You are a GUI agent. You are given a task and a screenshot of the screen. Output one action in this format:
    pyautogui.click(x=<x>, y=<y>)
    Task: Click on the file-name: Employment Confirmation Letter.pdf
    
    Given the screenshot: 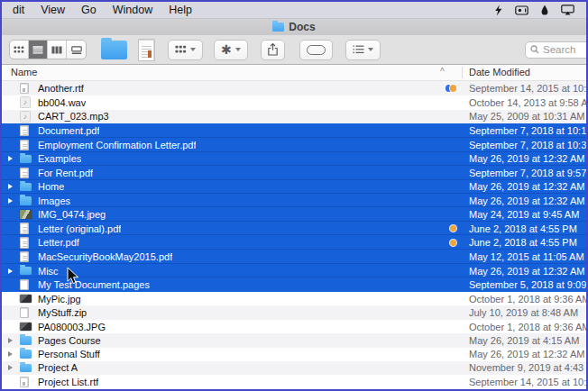 What is the action you would take?
    pyautogui.click(x=117, y=145)
    